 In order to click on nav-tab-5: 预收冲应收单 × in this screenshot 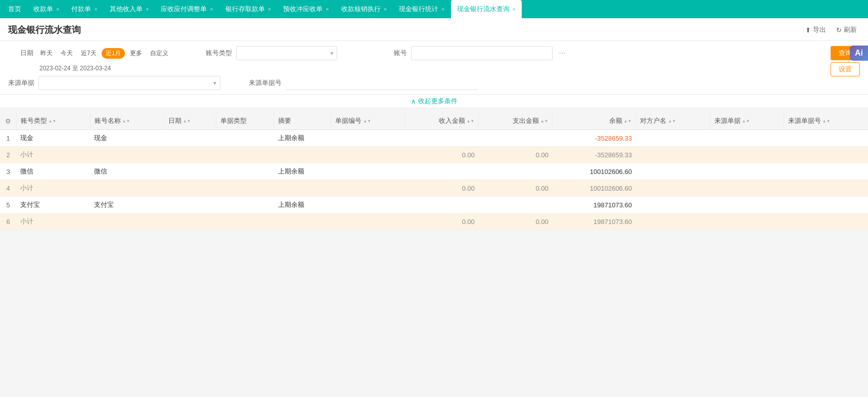, I will do `click(306, 9)`.